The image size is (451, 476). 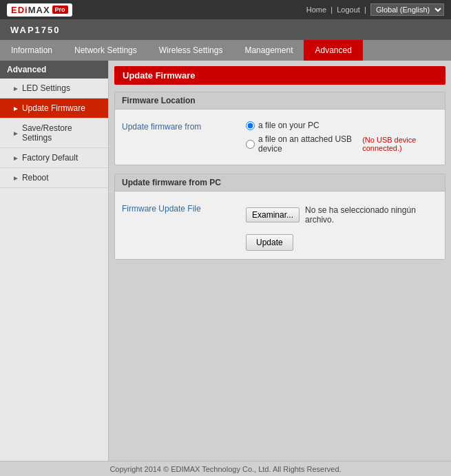 What do you see at coordinates (16, 134) in the screenshot?
I see `arrow-icon-save: ►` at bounding box center [16, 134].